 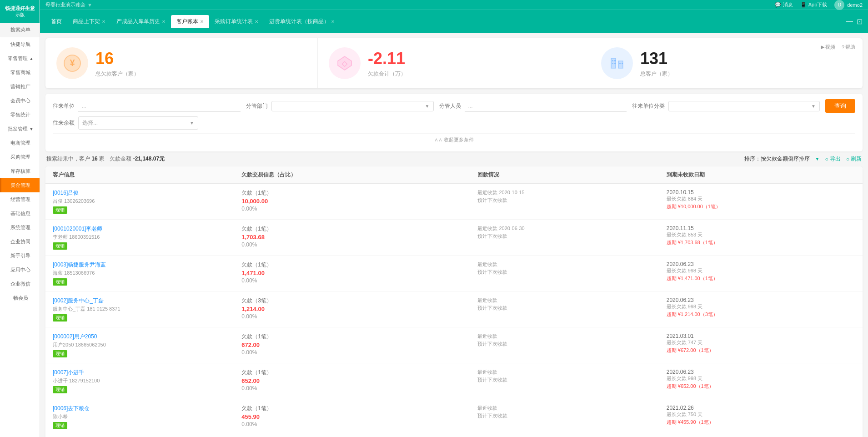 I want to click on tab-home: 首页, so click(x=56, y=22).